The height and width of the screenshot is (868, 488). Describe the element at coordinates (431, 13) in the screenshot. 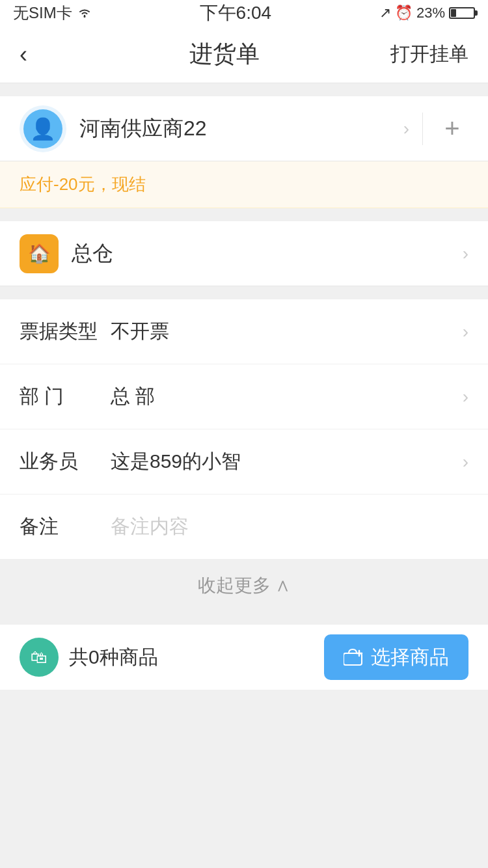

I see `battery-percent: 23%` at that location.